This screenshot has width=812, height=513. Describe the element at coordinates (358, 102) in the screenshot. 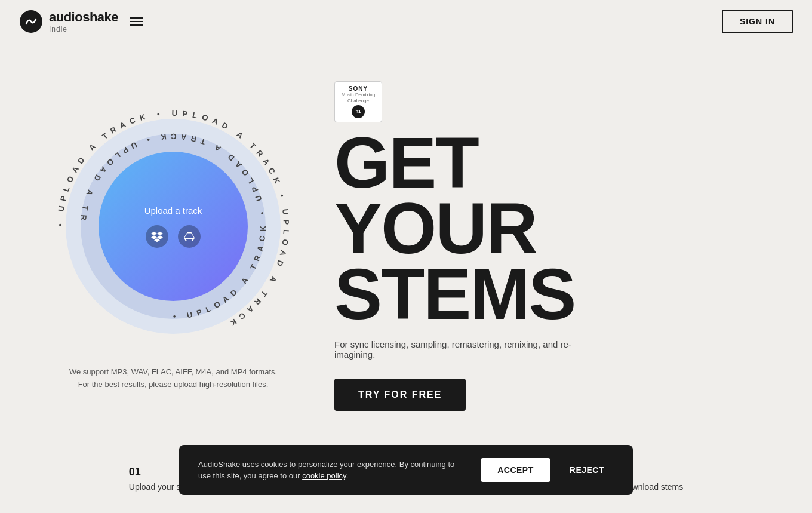

I see `sony-badge: SONY Music DemixingChallenge #1` at that location.